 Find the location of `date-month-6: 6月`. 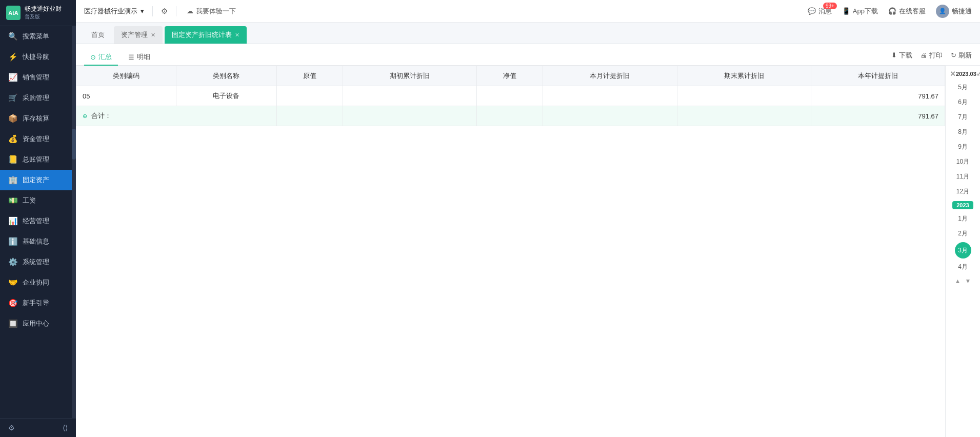

date-month-6: 6月 is located at coordinates (963, 103).